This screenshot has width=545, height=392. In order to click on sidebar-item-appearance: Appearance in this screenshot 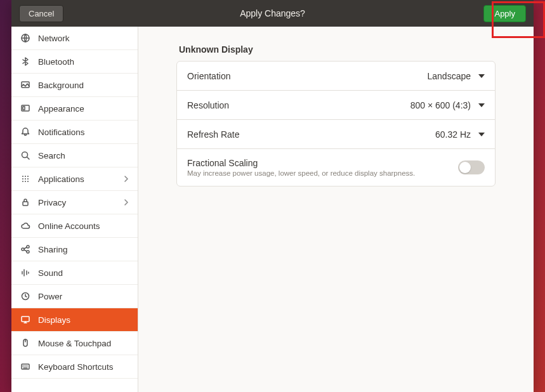, I will do `click(75, 109)`.